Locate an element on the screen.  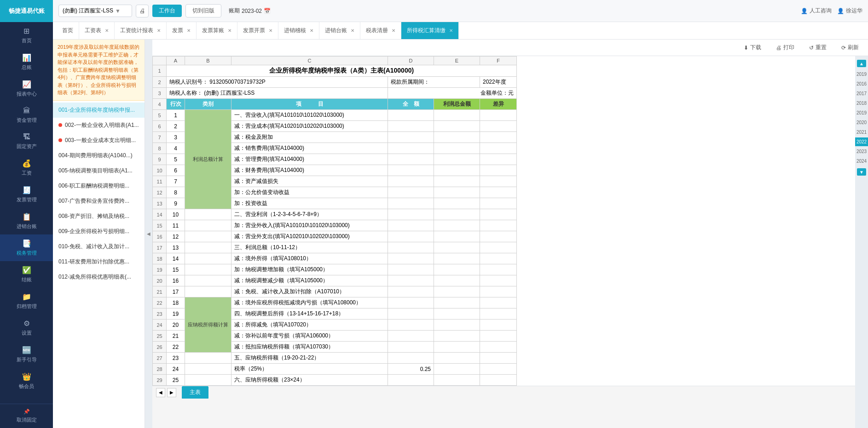
row-index: 13 is located at coordinates (176, 248).